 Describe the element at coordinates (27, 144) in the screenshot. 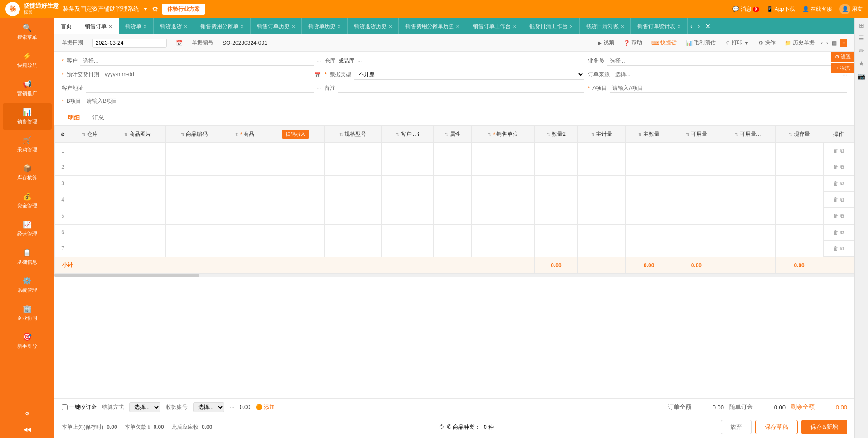

I see `sidebar-item-purchase: 🛒 采购管理` at that location.